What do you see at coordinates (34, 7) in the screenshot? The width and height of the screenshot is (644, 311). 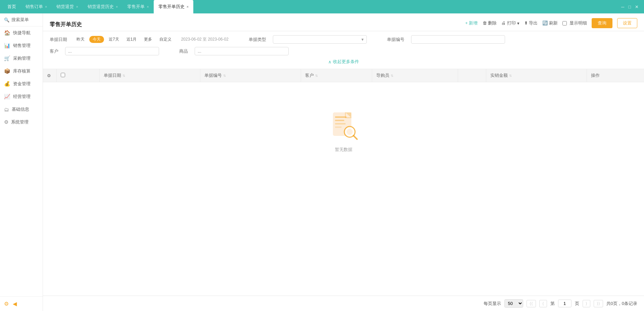 I see `tab-sales-order-label: 销售订单` at bounding box center [34, 7].